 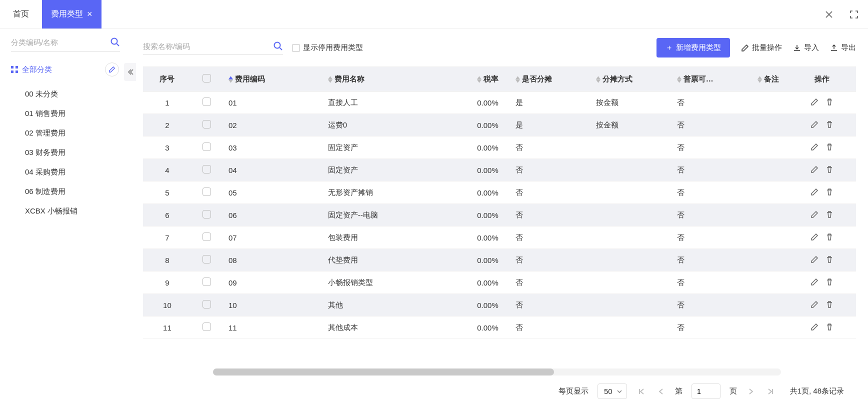 I want to click on close-all-icon, so click(x=829, y=14).